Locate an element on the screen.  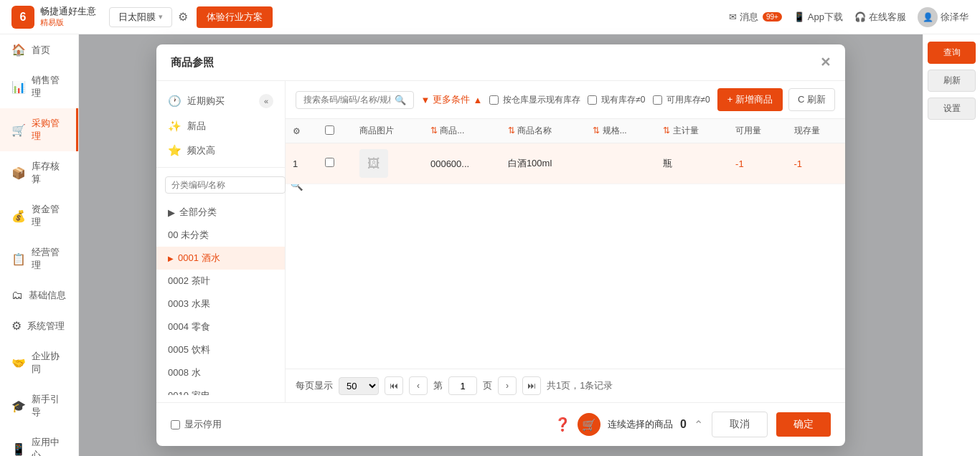
query-button: 查询 is located at coordinates (951, 53).